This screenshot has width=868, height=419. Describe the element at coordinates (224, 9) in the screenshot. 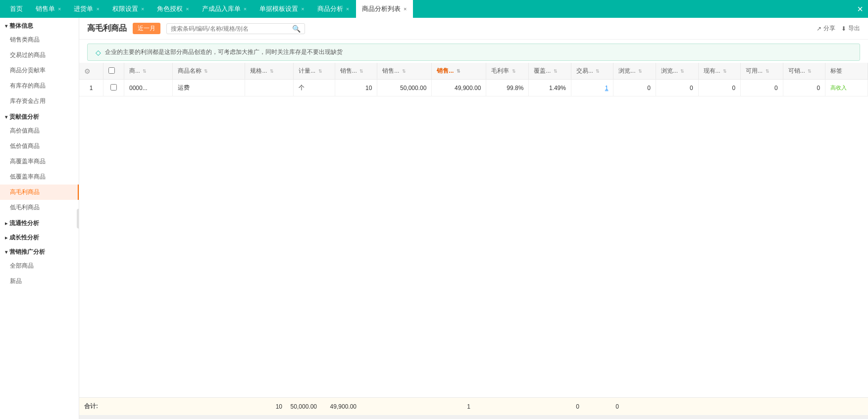

I see `nav-inbound: 产成品入库单 ×` at that location.